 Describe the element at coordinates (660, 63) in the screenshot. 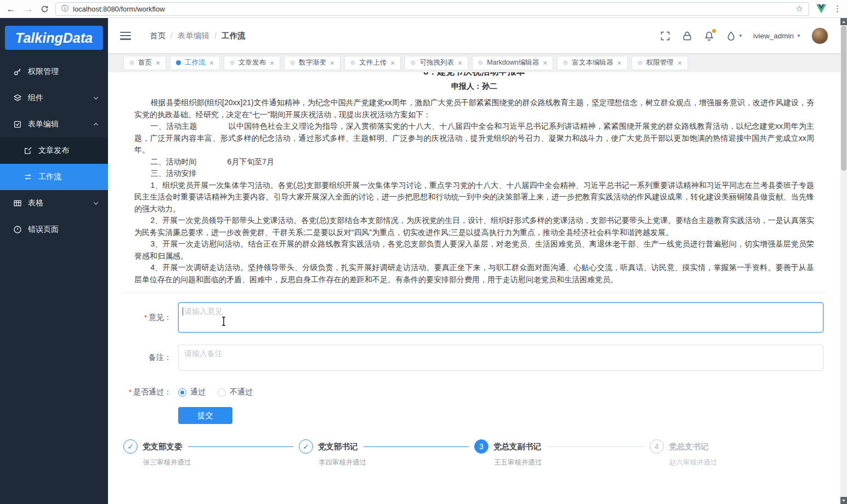

I see `tab-permission: 权限管理 ×` at that location.